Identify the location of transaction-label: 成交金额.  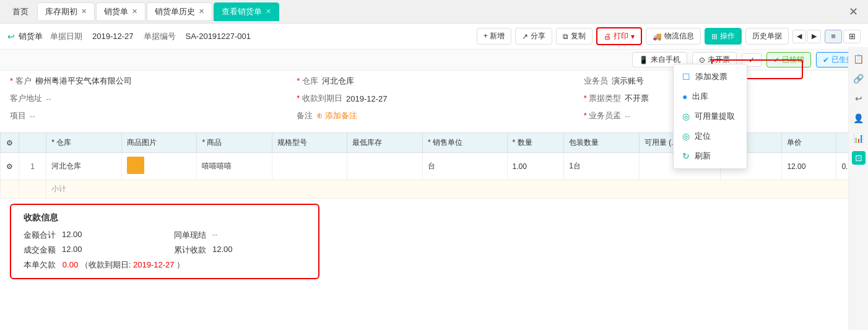
(40, 250).